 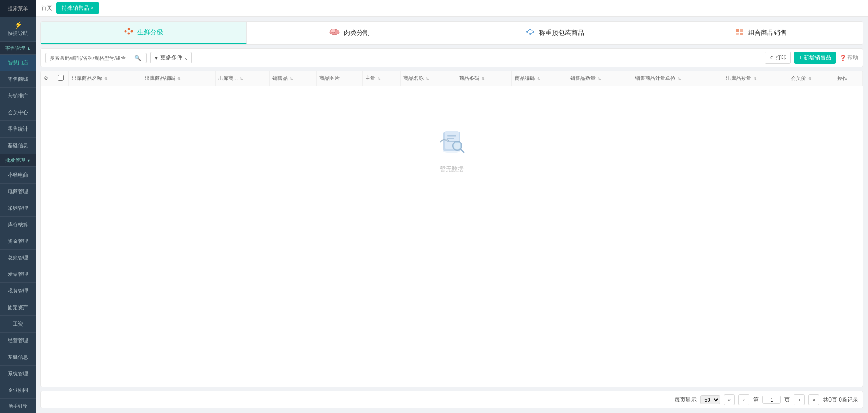 I want to click on empty-text: 暂无数据, so click(x=452, y=169).